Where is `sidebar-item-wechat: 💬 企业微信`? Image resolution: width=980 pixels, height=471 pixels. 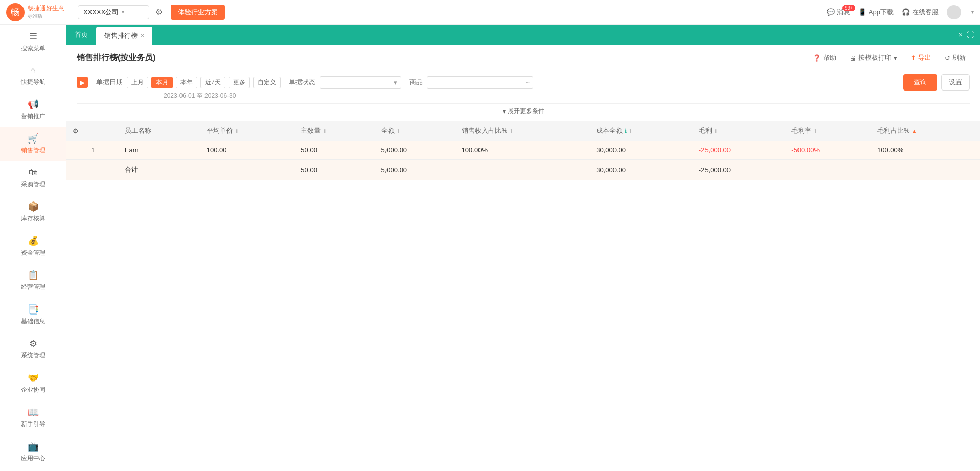 sidebar-item-wechat: 💬 企业微信 is located at coordinates (33, 470).